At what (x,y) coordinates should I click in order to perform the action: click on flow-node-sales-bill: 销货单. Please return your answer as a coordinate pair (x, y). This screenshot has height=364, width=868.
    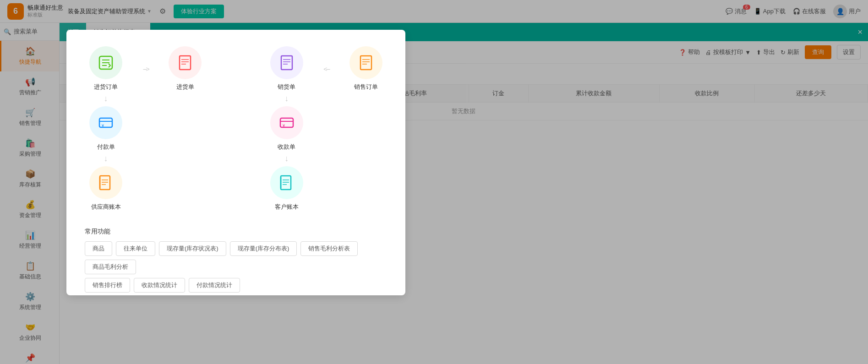
    Looking at the image, I should click on (287, 69).